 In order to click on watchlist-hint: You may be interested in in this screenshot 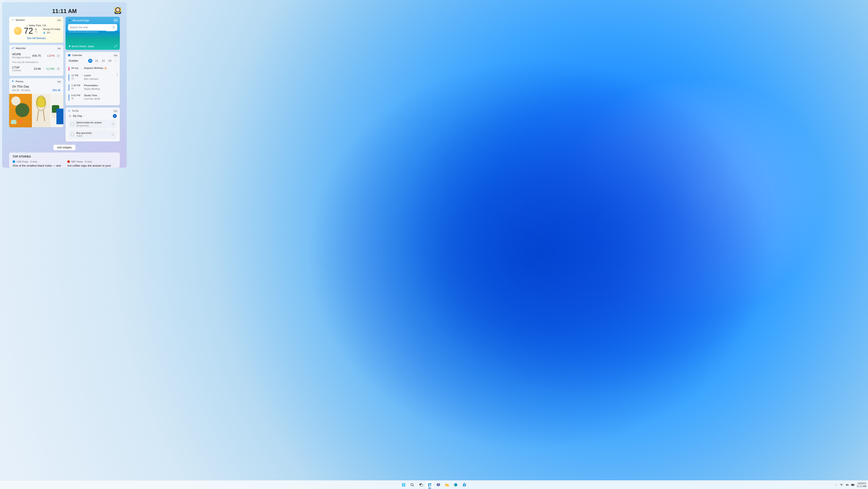, I will do `click(36, 62)`.